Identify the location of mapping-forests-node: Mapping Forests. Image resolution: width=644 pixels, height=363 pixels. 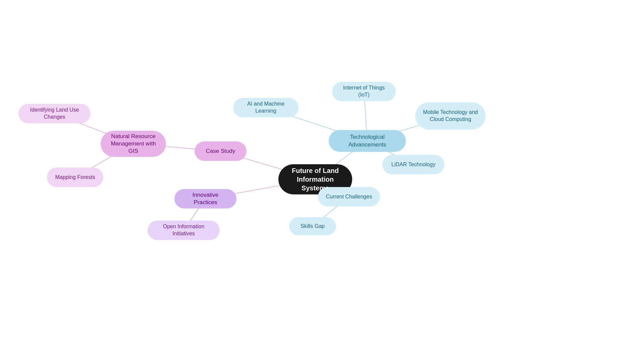
(75, 177).